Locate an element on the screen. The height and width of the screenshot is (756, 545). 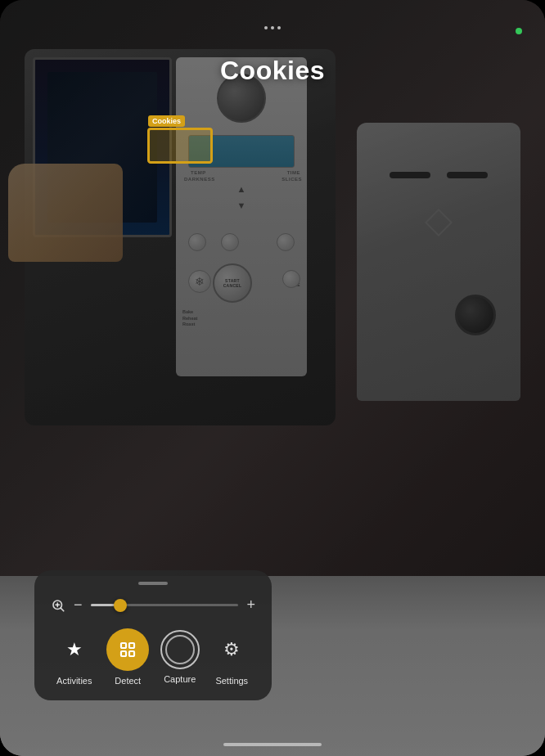
settings-label: Settings is located at coordinates (232, 681).